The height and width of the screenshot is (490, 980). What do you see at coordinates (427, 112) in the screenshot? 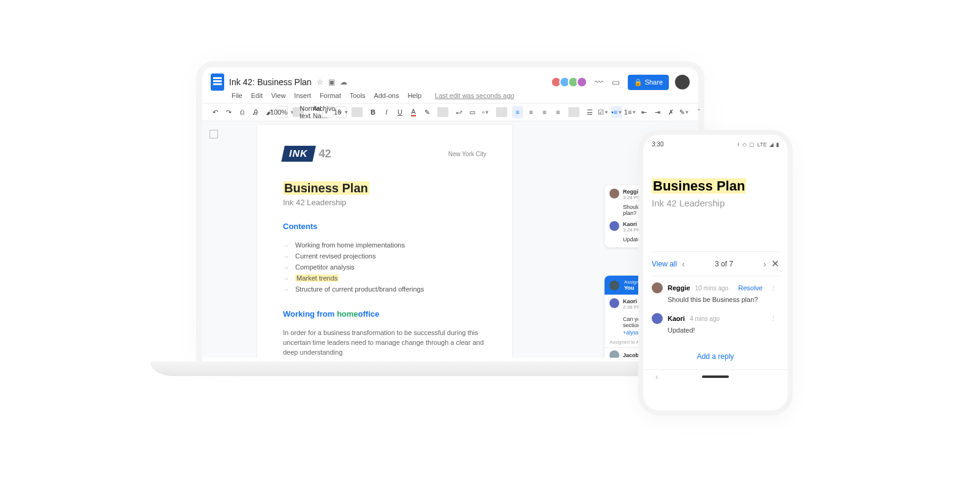
I see `highlight-icon: ✎` at bounding box center [427, 112].